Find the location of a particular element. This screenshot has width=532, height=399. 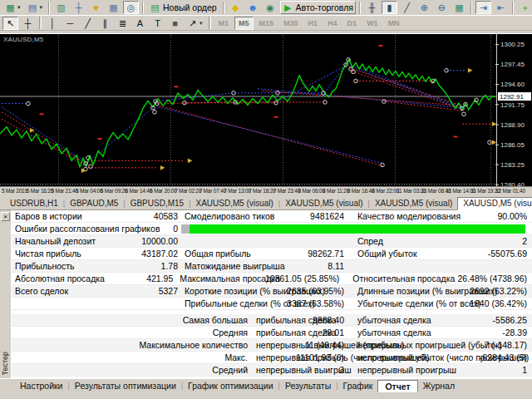

new-chart-icon: ▦▾ is located at coordinates (13, 7).